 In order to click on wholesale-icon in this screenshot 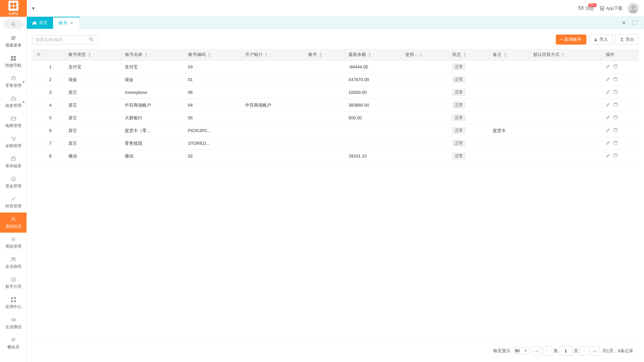, I will do `click(13, 99)`.